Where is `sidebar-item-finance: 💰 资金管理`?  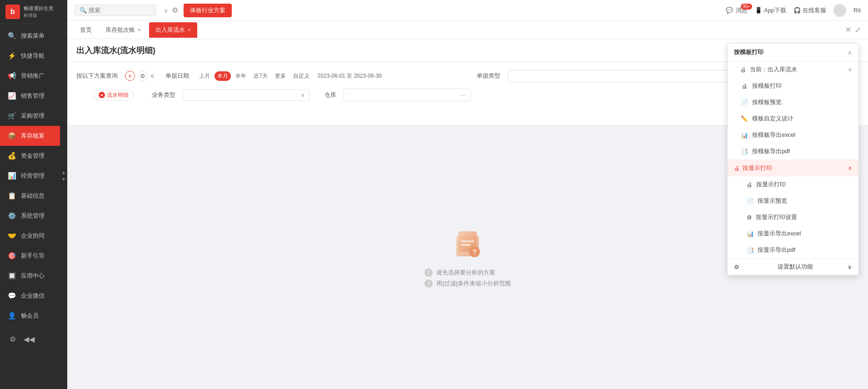
sidebar-item-finance: 💰 资金管理 is located at coordinates (30, 156).